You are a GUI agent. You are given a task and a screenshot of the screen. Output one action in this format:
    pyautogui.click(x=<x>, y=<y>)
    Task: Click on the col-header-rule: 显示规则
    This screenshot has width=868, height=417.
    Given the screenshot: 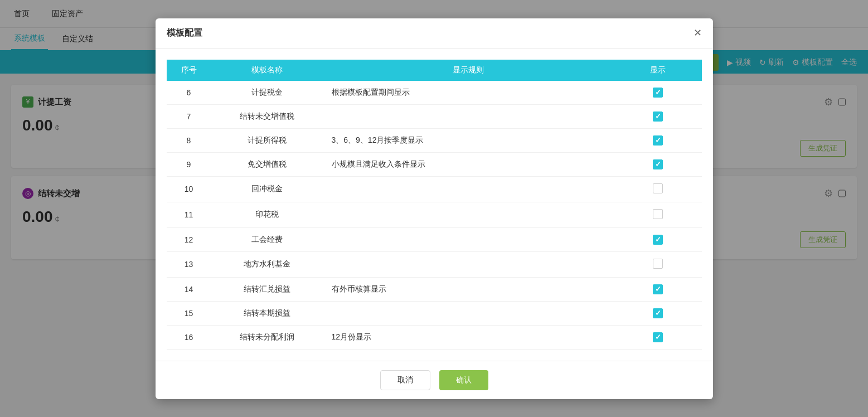 What is the action you would take?
    pyautogui.click(x=468, y=70)
    